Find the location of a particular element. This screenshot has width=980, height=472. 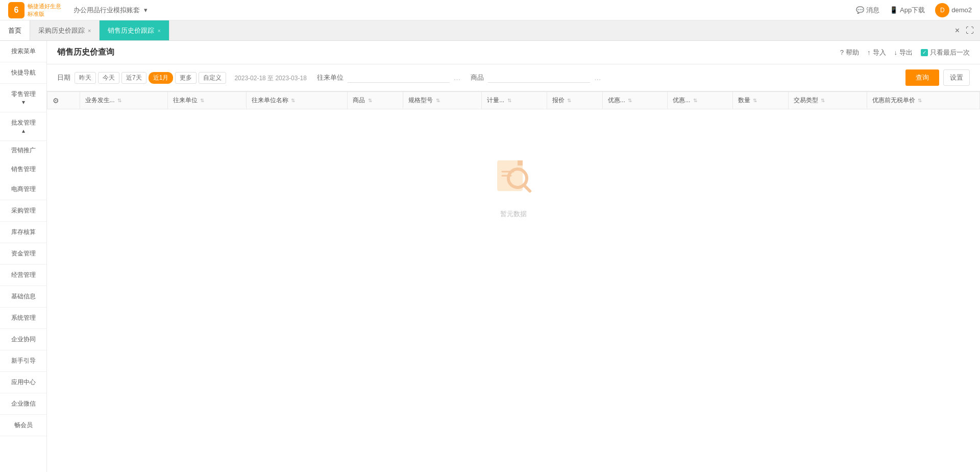

col-settings: ⚙ is located at coordinates (64, 101).